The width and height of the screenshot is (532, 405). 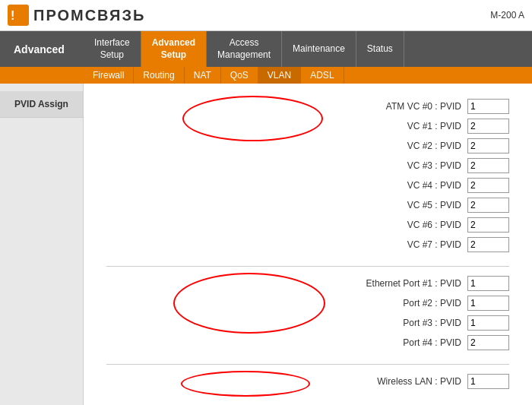 What do you see at coordinates (266, 15) in the screenshot?
I see `header: ! ПРОМСВЯЗЬ M-200 A` at bounding box center [266, 15].